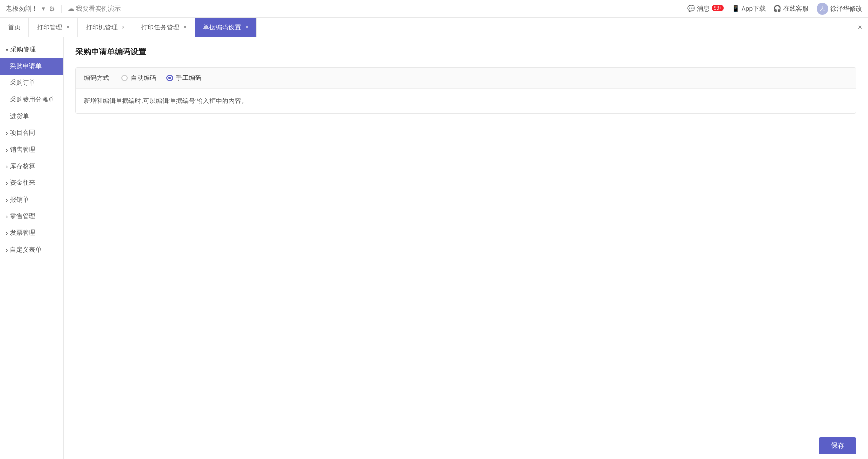  Describe the element at coordinates (52, 9) in the screenshot. I see `settings-icon: ⚙` at that location.